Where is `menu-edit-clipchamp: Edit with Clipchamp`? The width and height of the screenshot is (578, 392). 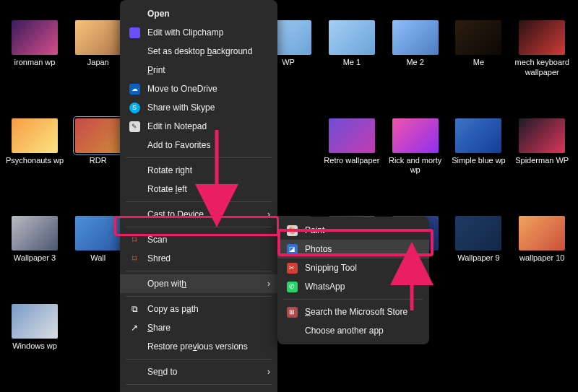
menu-edit-clipchamp: Edit with Clipchamp is located at coordinates (199, 32).